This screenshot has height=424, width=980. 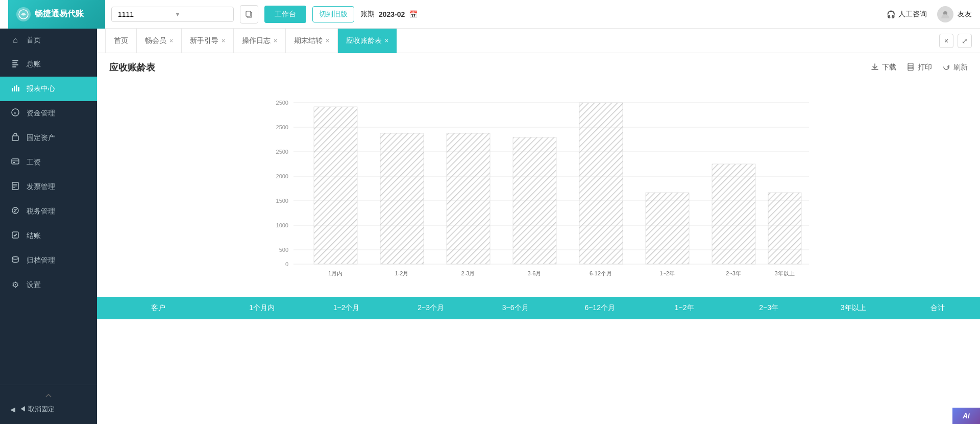 I want to click on assets-icon, so click(x=15, y=138).